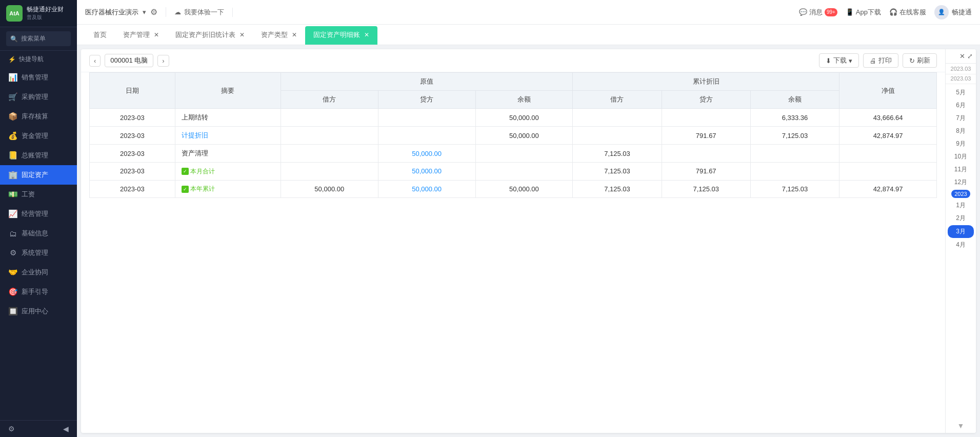  What do you see at coordinates (706, 171) in the screenshot?
I see `cell-leiji-credit: 791.67` at bounding box center [706, 171].